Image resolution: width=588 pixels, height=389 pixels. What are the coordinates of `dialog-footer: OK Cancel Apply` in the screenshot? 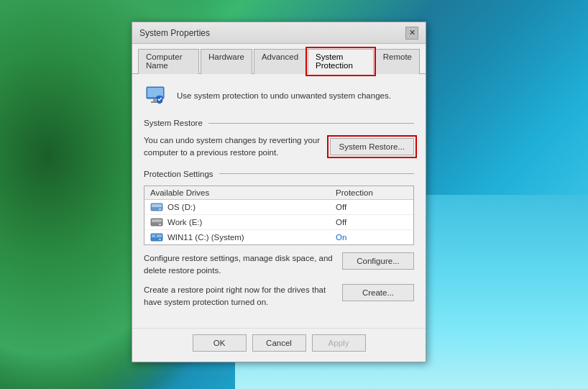 It's located at (279, 345).